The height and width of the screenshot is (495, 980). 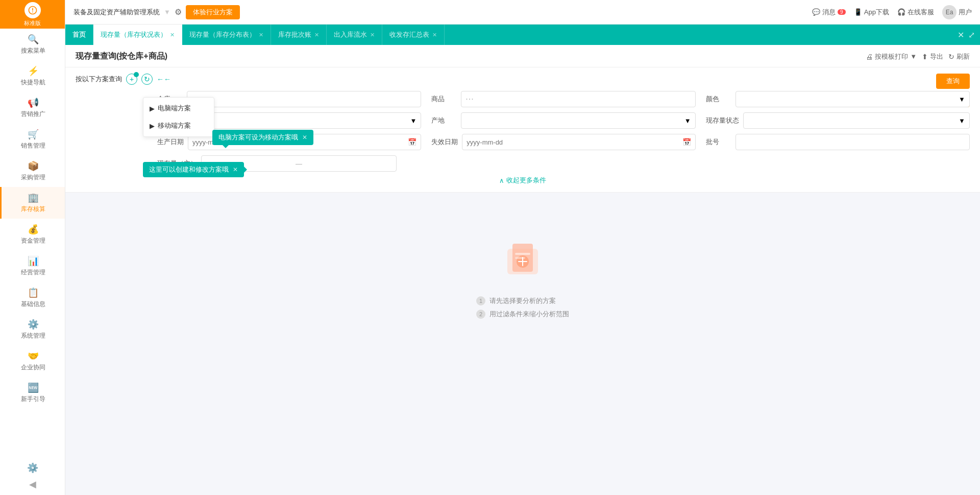 What do you see at coordinates (80, 35) in the screenshot?
I see `tab-home: 首页` at bounding box center [80, 35].